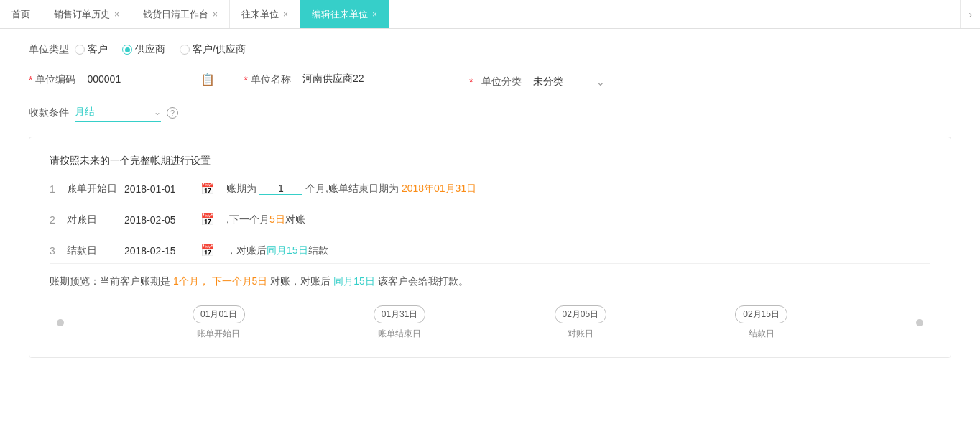 Image resolution: width=980 pixels, height=437 pixels. What do you see at coordinates (175, 14) in the screenshot?
I see `tab-cash-ledger-label: 钱货日清工作台` at bounding box center [175, 14].